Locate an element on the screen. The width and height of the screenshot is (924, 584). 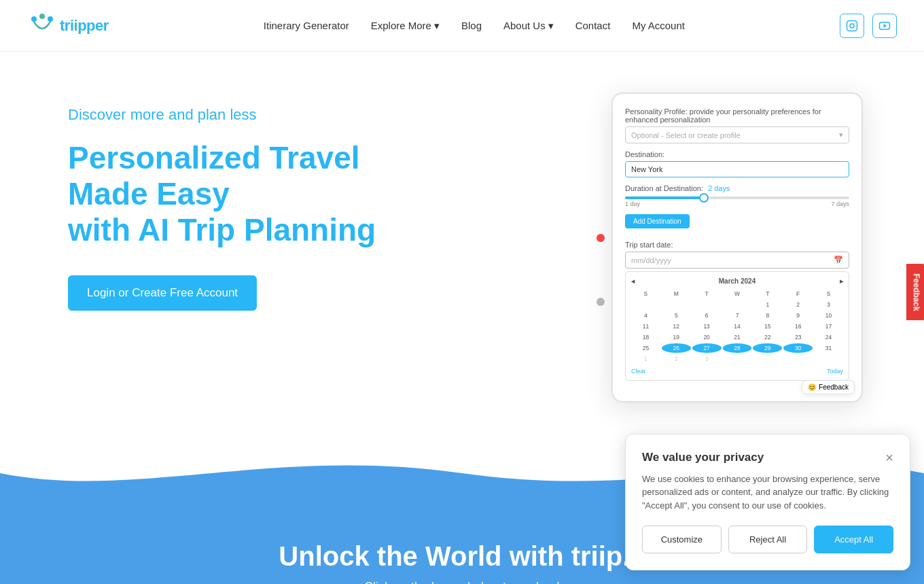
calendar-header: ◂ March 2024 ▸ is located at coordinates (737, 281).